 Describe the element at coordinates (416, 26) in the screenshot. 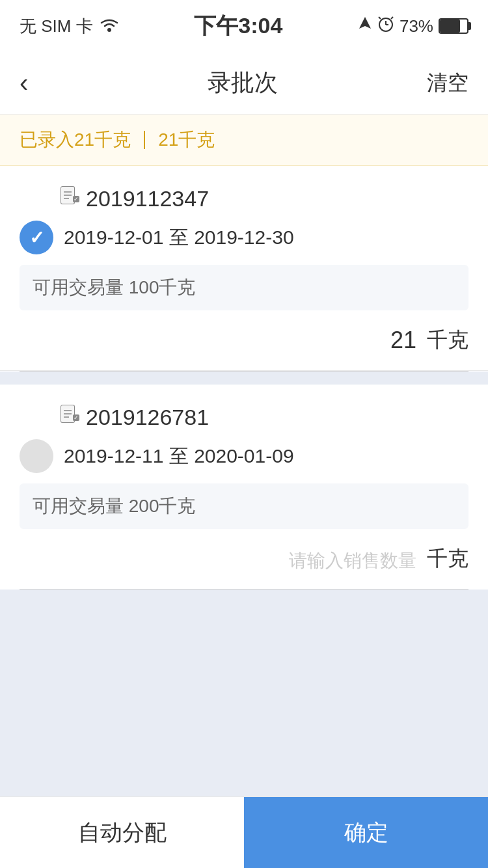

I see `battery-text: 73%` at that location.